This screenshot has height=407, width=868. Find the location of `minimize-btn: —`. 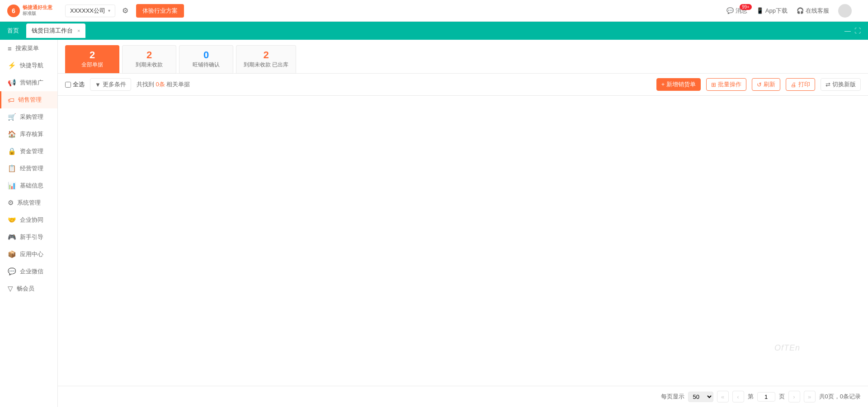

minimize-btn: — is located at coordinates (848, 31).